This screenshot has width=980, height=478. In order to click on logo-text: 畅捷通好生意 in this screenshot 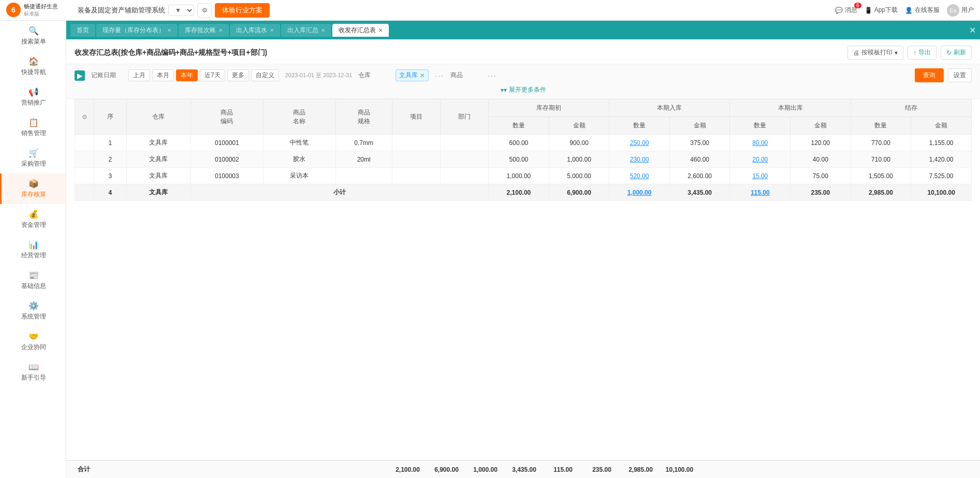, I will do `click(41, 6)`.